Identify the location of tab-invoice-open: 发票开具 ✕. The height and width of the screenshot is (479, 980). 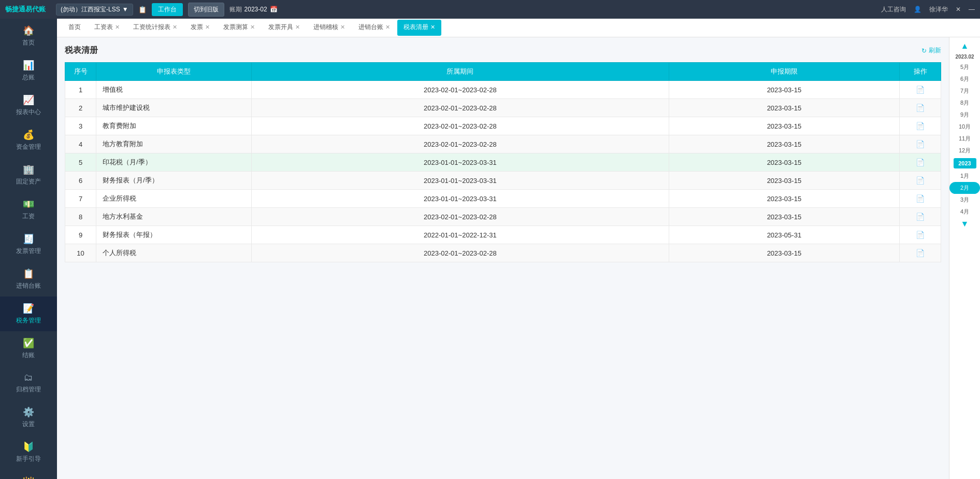
(284, 28).